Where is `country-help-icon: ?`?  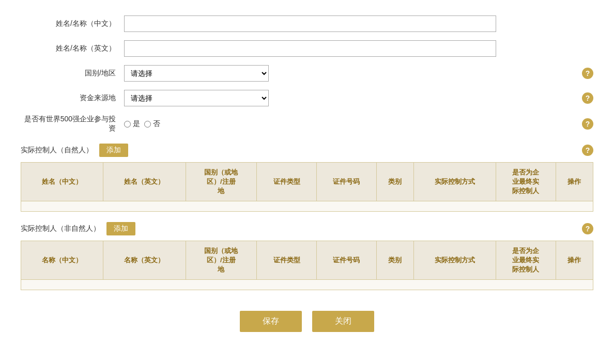
country-help-icon: ? is located at coordinates (588, 73).